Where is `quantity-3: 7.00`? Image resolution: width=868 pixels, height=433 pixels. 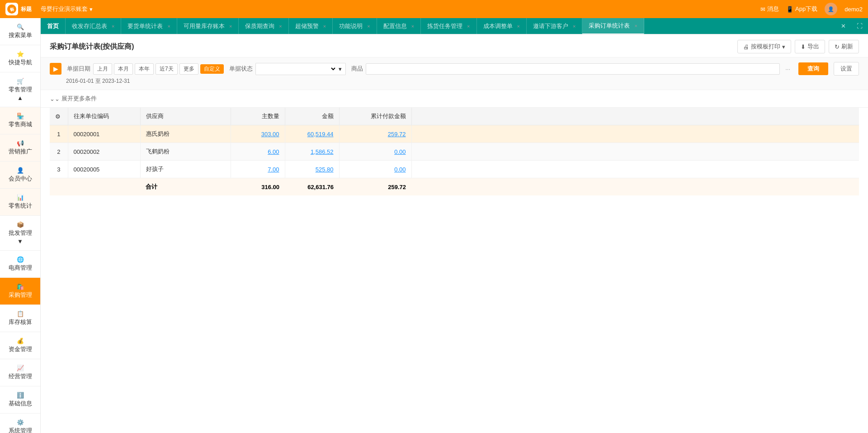 quantity-3: 7.00 is located at coordinates (258, 169).